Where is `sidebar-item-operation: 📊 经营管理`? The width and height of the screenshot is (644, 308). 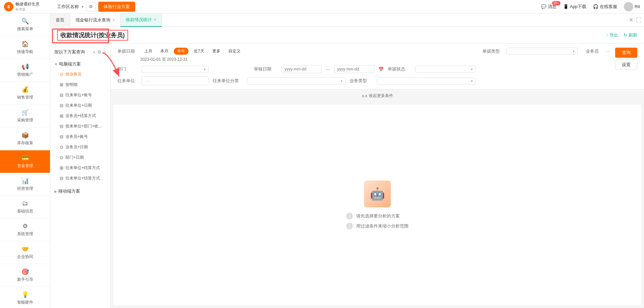
sidebar-item-operation: 📊 经营管理 is located at coordinates (25, 185).